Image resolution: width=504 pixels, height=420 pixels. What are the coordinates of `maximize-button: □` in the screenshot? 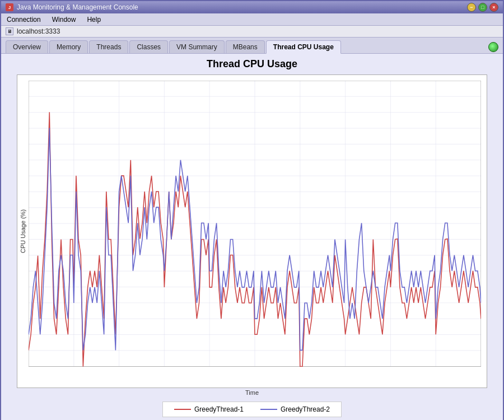 It's located at (483, 7).